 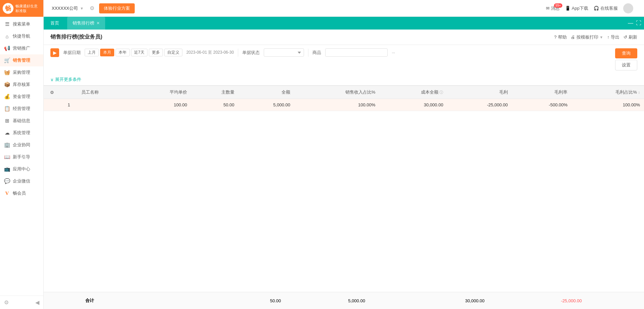 I want to click on filter-actions: 查询 设置, so click(x=626, y=59).